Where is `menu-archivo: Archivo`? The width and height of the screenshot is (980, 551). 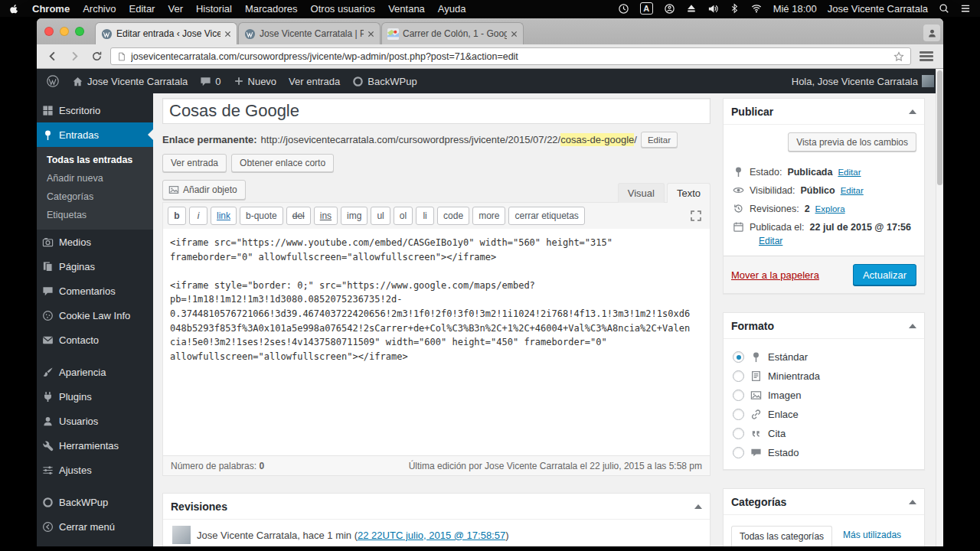
menu-archivo: Archivo is located at coordinates (100, 9).